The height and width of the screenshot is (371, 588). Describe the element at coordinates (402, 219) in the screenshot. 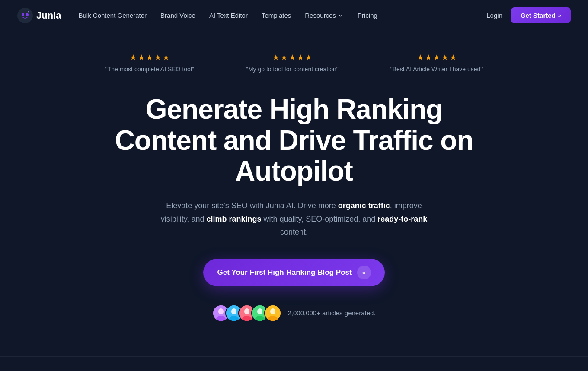

I see `subtitle-bold-3: ready-to-rank` at that location.